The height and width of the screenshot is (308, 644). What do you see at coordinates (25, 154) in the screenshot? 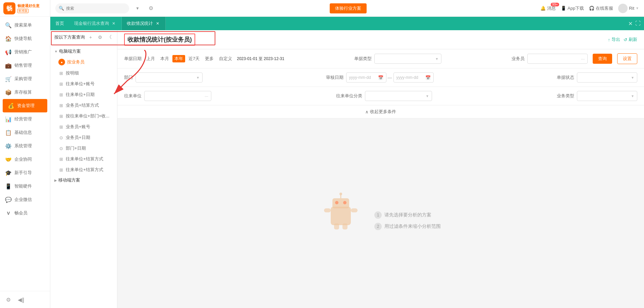
I see `sidebar-nav: 🔍 搜索菜单 🏠 快捷导航 📢 营销推广 💼 销售管理 🛒 采购管理 📦 库存核…` at bounding box center [25, 154].